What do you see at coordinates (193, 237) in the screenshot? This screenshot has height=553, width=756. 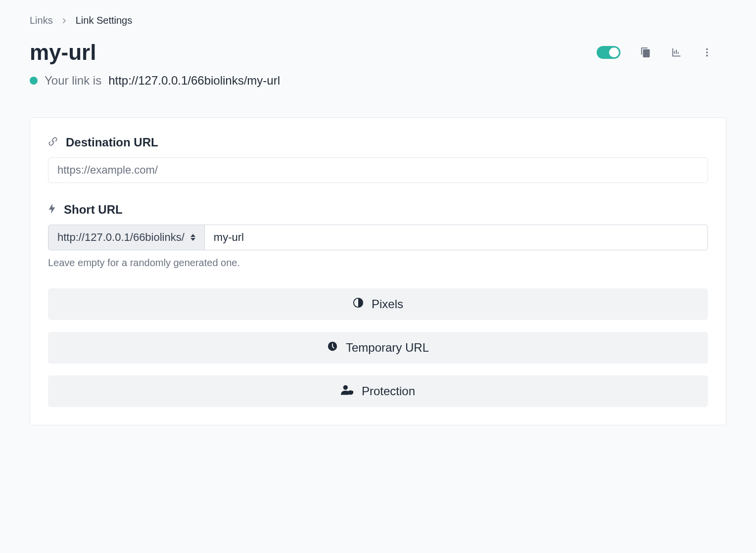 I see `select-caret-icon` at bounding box center [193, 237].